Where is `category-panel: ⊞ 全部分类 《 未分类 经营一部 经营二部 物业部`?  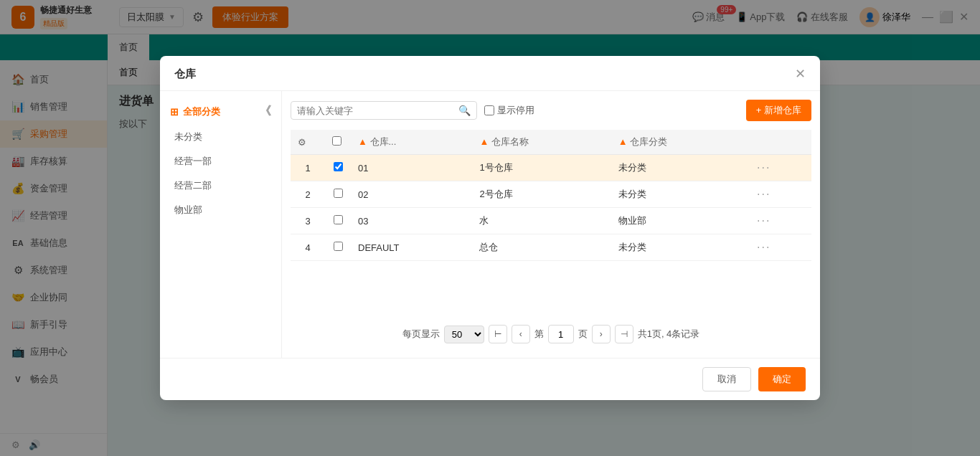 category-panel: ⊞ 全部分类 《 未分类 经营一部 经营二部 物业部 is located at coordinates (221, 224).